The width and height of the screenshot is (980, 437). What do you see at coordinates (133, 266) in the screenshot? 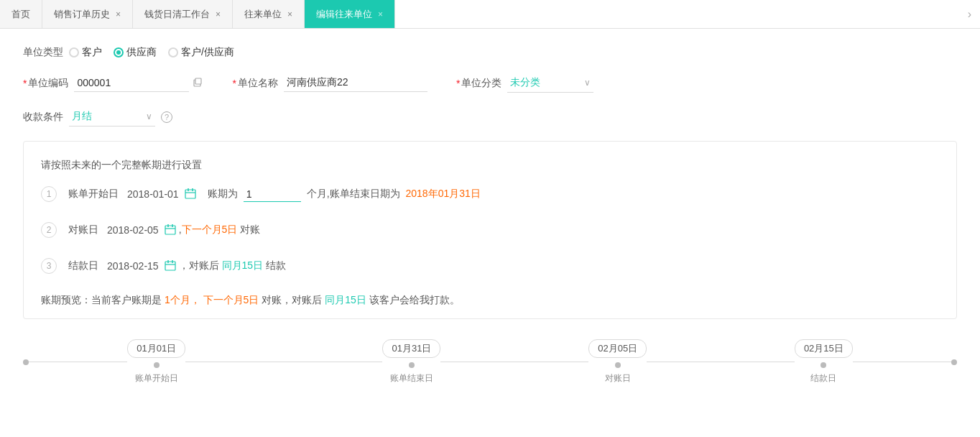
I see `step-date-3: 2018-02-15` at bounding box center [133, 266].